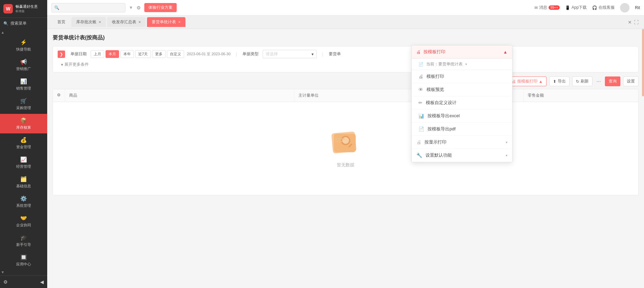 The width and height of the screenshot is (644, 288). What do you see at coordinates (24, 202) in the screenshot?
I see `sidebar-item-system: ⚙️ 系统管理` at bounding box center [24, 202].